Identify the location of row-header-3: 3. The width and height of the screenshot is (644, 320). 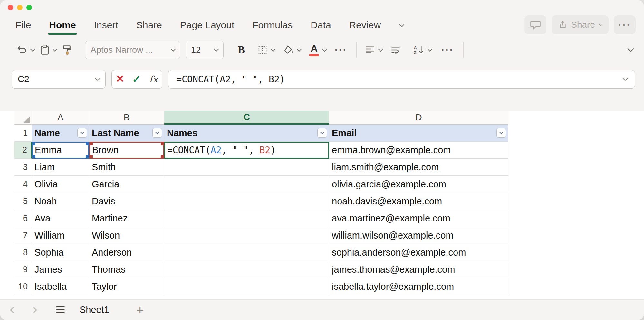
(23, 167).